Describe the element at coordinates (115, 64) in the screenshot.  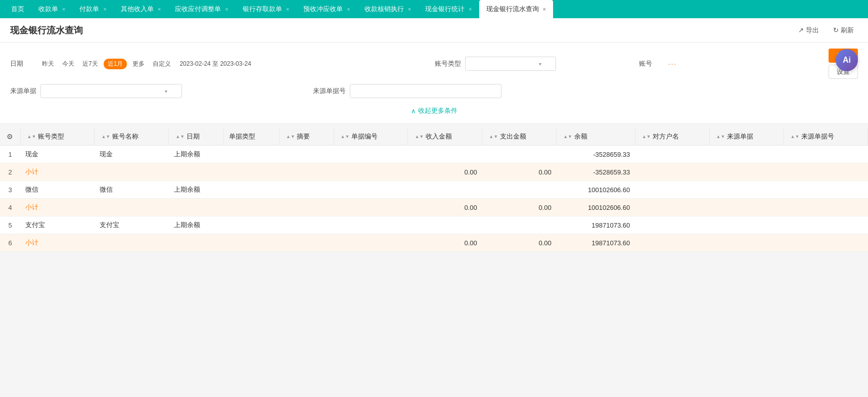
I see `date-opt-1month: 近1月` at that location.